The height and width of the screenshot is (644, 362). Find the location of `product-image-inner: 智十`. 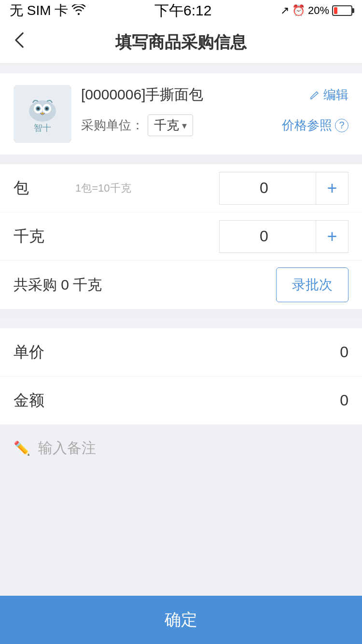

product-image-inner: 智十 is located at coordinates (42, 114).